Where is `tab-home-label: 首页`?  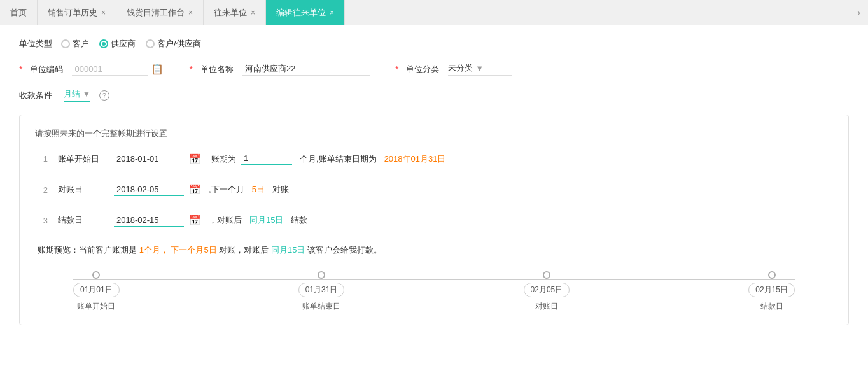
tab-home-label: 首页 is located at coordinates (18, 13).